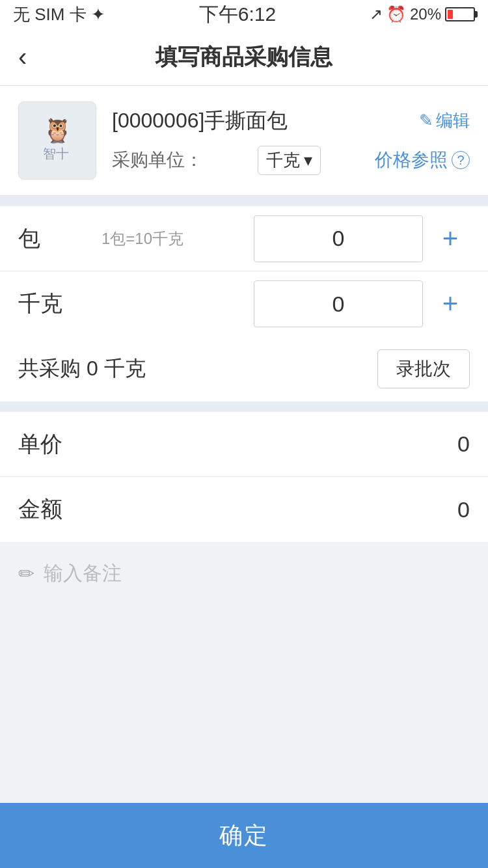  What do you see at coordinates (57, 239) in the screenshot?
I see `bao-label: 包` at bounding box center [57, 239].